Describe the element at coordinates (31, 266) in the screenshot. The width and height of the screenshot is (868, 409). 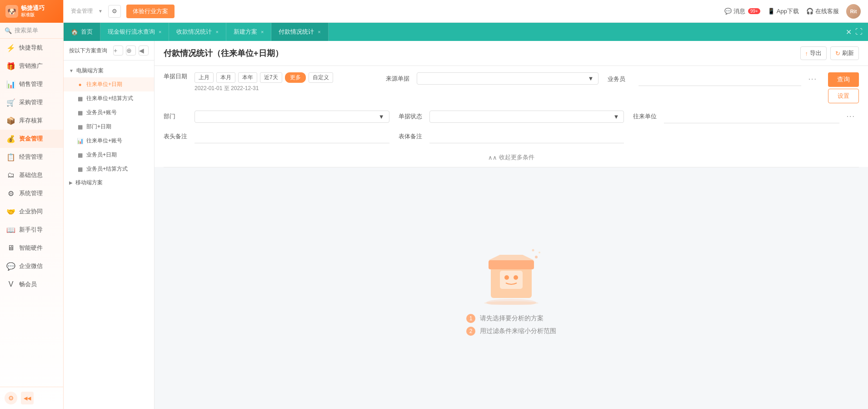
I see `sidebar-item-label: 企业微信` at that location.